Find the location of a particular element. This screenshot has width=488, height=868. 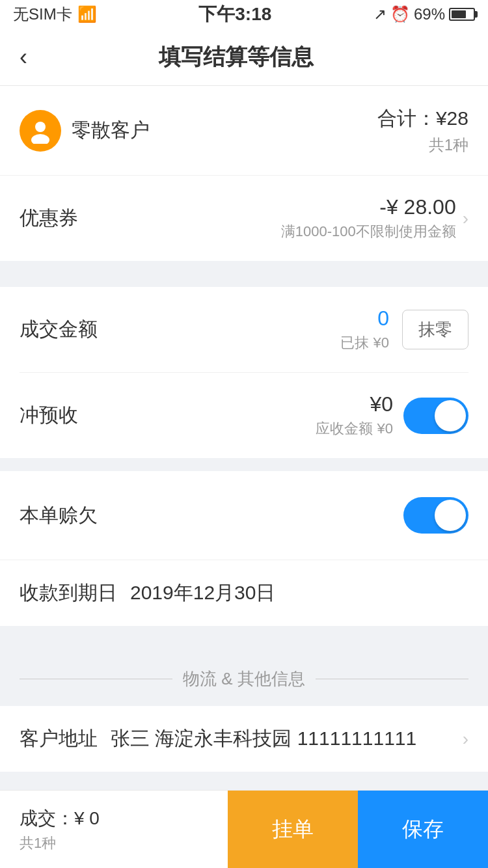

prepayment-label: 冲预收 is located at coordinates (49, 415).